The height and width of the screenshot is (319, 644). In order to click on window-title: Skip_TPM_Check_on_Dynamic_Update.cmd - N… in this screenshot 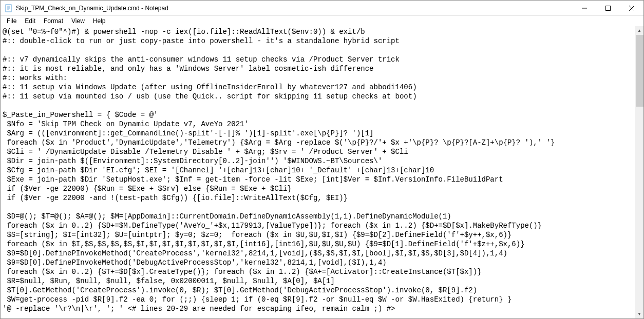, I will do `click(294, 8)`.